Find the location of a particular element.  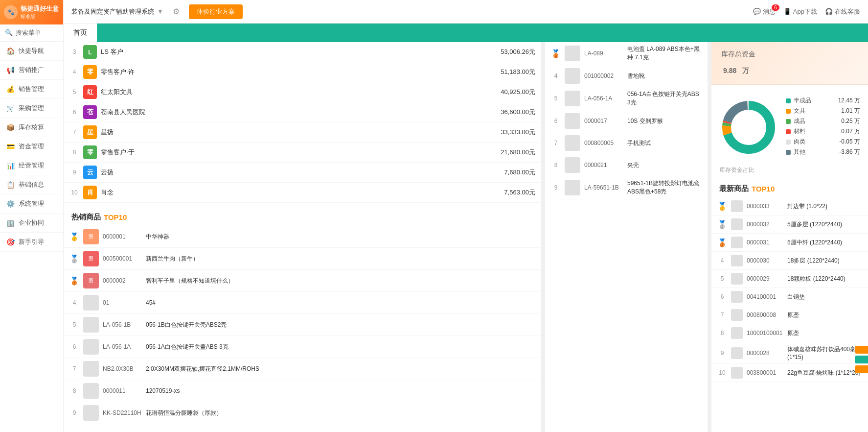

sales-icon: 💰 is located at coordinates (10, 89).